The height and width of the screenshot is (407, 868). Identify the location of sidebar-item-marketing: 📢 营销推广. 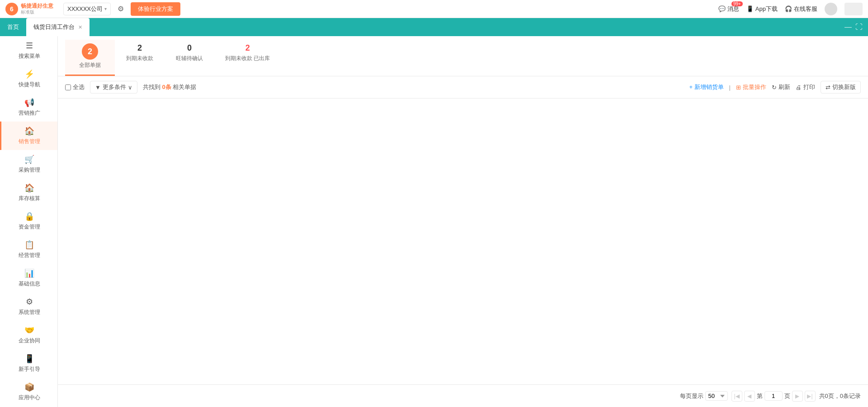
(29, 108).